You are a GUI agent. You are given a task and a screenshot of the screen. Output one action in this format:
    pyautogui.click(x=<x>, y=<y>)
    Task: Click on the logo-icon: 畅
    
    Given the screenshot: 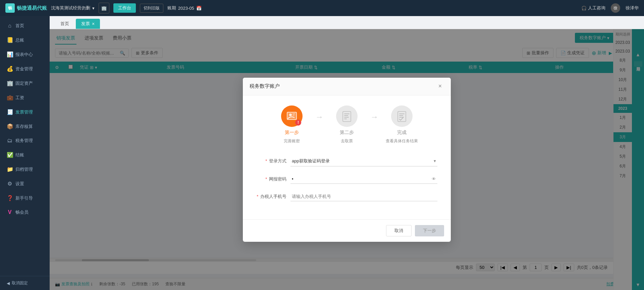 What is the action you would take?
    pyautogui.click(x=10, y=8)
    